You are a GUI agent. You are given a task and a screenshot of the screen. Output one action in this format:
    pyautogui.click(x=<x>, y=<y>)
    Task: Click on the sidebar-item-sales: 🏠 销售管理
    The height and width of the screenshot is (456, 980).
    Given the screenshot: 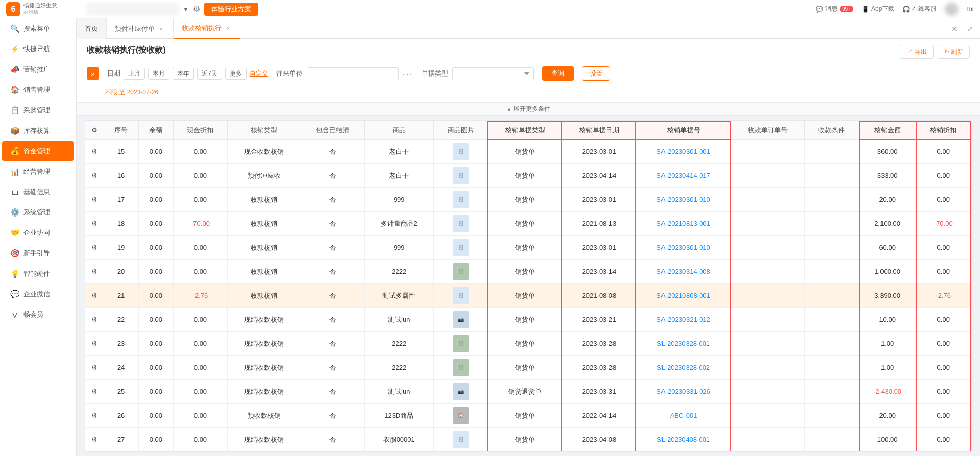 What is the action you would take?
    pyautogui.click(x=38, y=90)
    